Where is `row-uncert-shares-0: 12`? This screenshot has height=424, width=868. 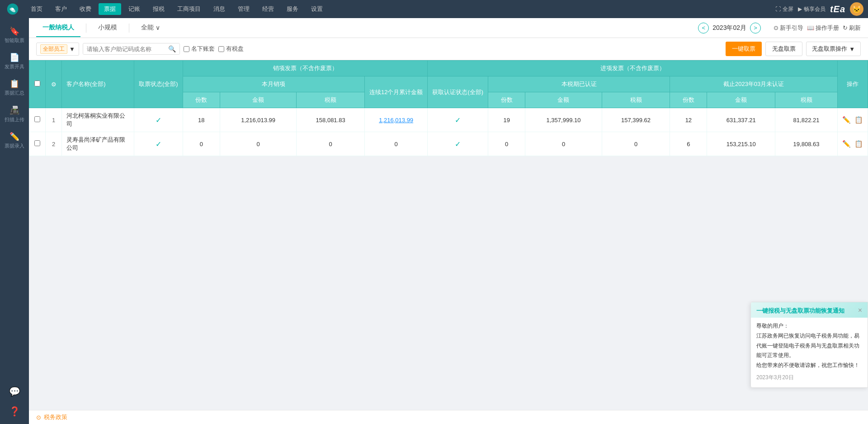 row-uncert-shares-0: 12 is located at coordinates (689, 120).